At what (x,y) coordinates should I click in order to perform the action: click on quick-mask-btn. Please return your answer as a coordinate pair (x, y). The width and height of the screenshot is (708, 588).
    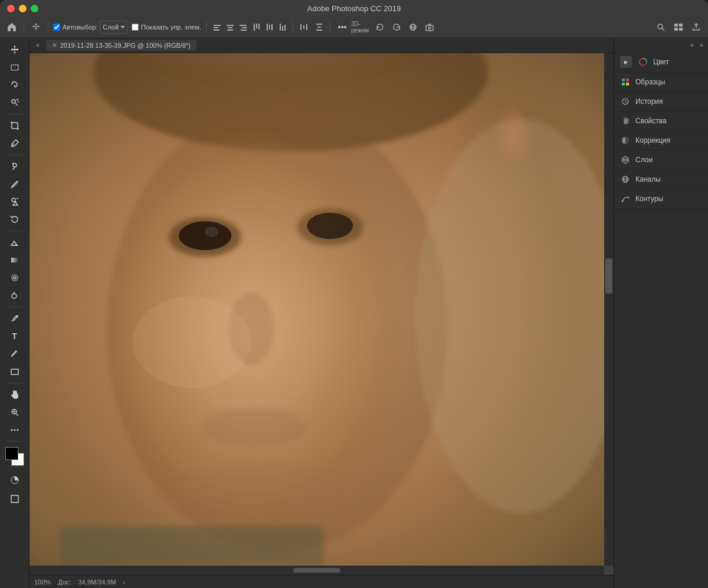
    Looking at the image, I should click on (15, 480).